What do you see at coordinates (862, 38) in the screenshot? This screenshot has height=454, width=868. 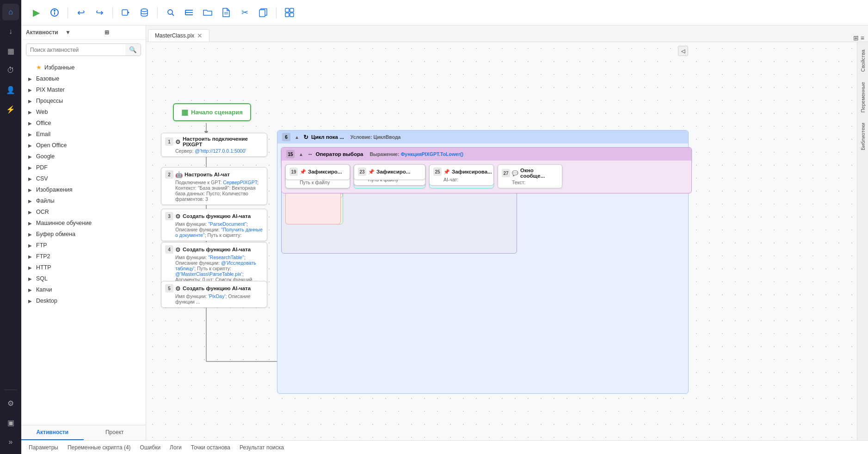 I see `view-toggle-list: ≡` at bounding box center [862, 38].